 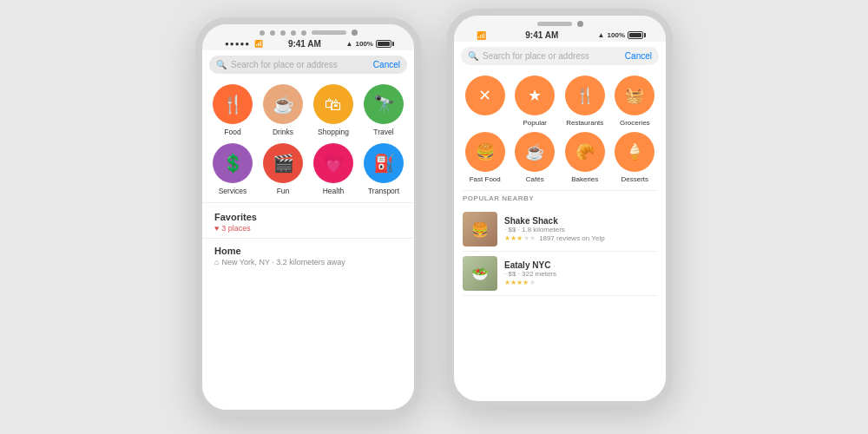 I want to click on phone-2-wifi: 📶, so click(x=481, y=36).